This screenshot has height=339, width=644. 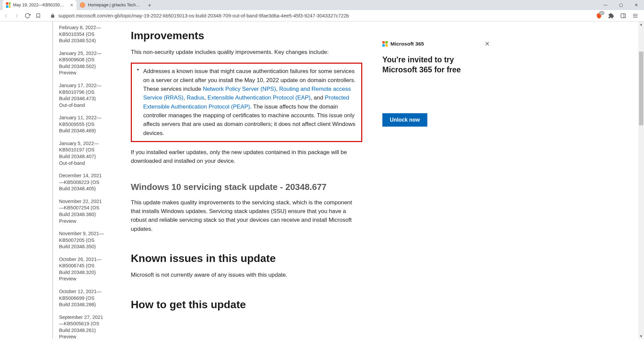 I want to click on new-tab-button: +, so click(x=150, y=5).